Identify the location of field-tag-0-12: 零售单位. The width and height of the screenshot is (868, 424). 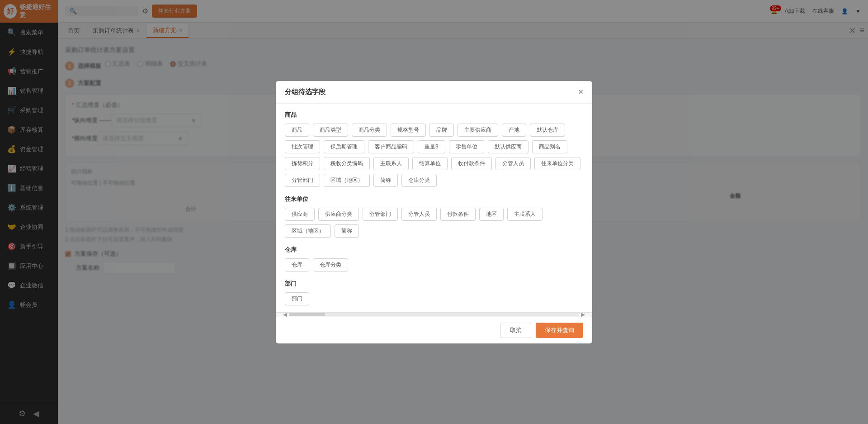
(467, 147).